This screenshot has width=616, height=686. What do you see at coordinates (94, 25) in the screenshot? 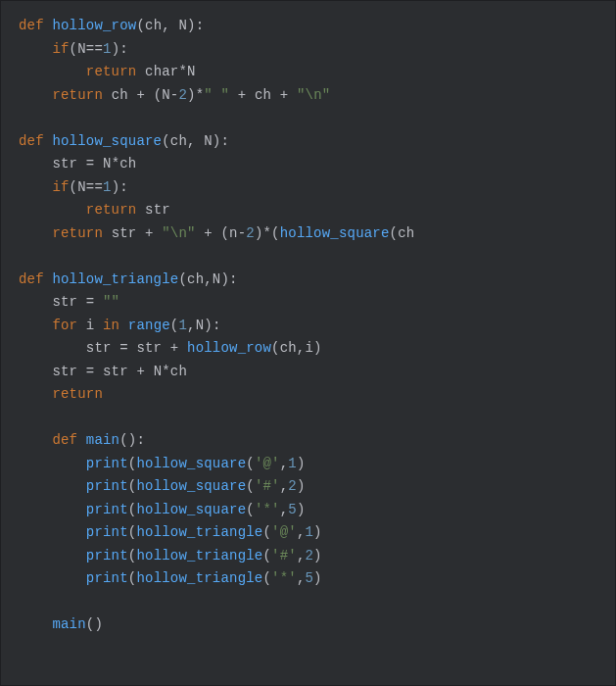
I see `code-token: hollow_row` at bounding box center [94, 25].